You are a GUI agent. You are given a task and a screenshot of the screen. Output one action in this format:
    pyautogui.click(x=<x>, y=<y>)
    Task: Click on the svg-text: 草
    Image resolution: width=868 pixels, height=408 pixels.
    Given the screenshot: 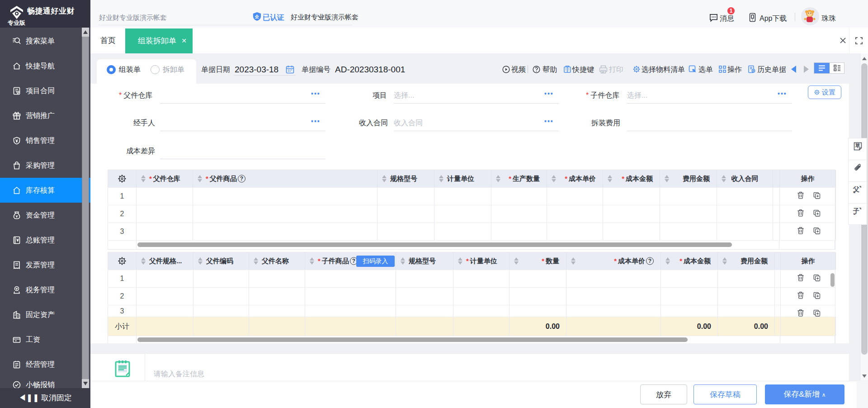 What is the action you would take?
    pyautogui.click(x=857, y=146)
    